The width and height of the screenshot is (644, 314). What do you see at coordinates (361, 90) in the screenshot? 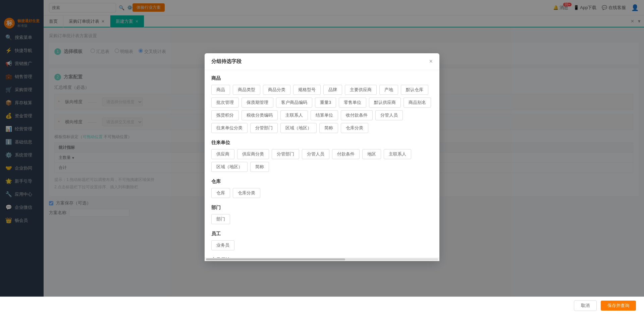
I see `field-chip-0-5: 主要供应商` at bounding box center [361, 90].